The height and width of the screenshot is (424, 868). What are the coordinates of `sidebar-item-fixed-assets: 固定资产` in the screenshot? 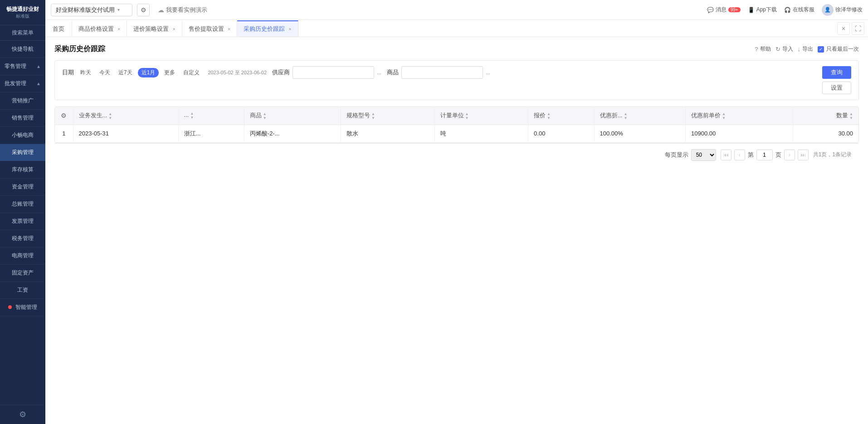 It's located at (23, 273).